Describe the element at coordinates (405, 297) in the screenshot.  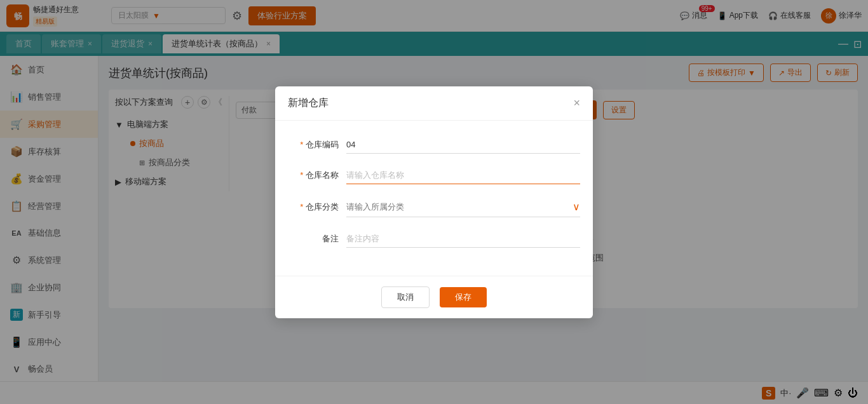
I see `cancel-button: 取消` at that location.